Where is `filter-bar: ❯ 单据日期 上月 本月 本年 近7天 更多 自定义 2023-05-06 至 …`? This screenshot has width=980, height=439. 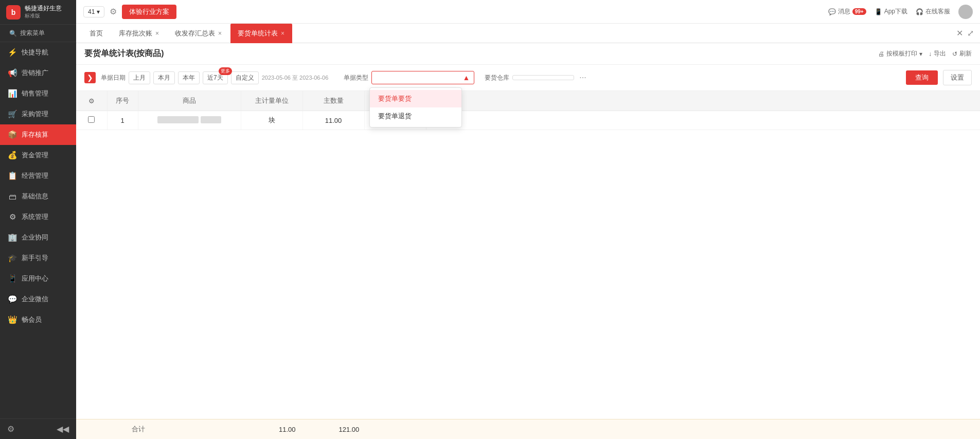 filter-bar: ❯ 单据日期 上月 本月 本年 近7天 更多 自定义 2023-05-06 至 … is located at coordinates (528, 78).